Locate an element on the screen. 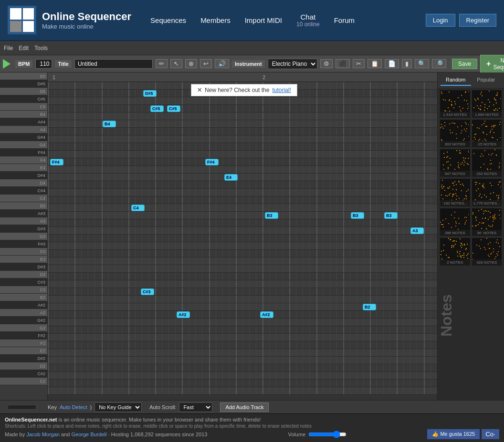 This screenshot has width=504, height=442. piano-key-G2: G2 is located at coordinates (24, 328).